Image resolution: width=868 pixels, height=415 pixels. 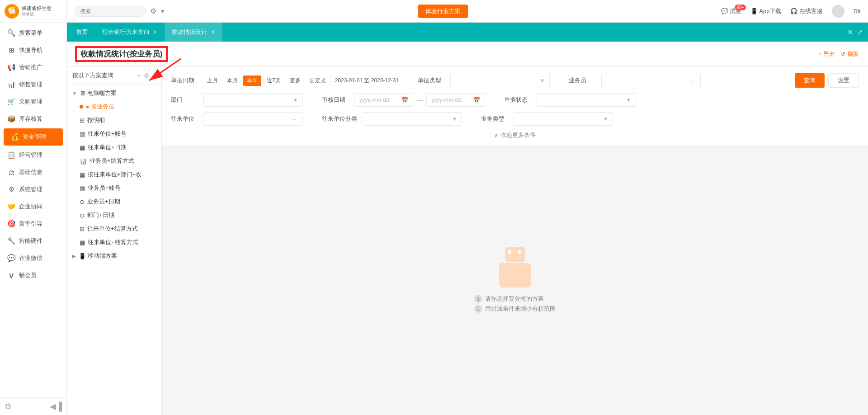 I want to click on audit-date-end: yyyy-mm-dd 📅, so click(x=456, y=100).